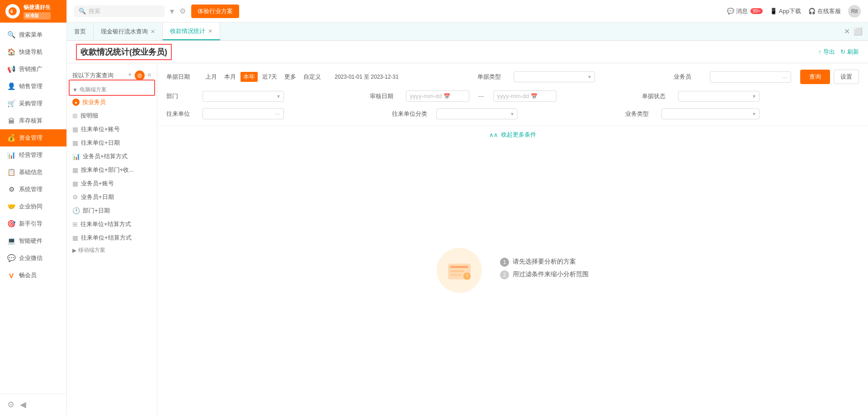  I want to click on grid-icon-2: ⊞, so click(75, 224).